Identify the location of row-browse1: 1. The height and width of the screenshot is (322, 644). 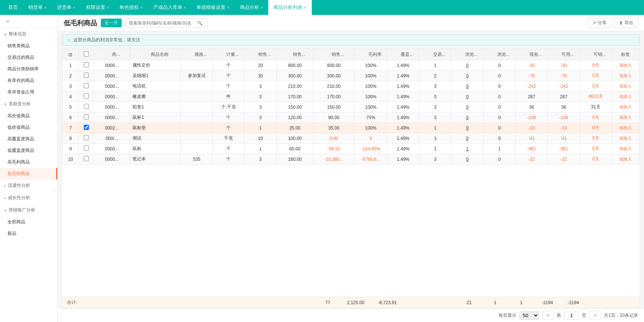
(467, 149).